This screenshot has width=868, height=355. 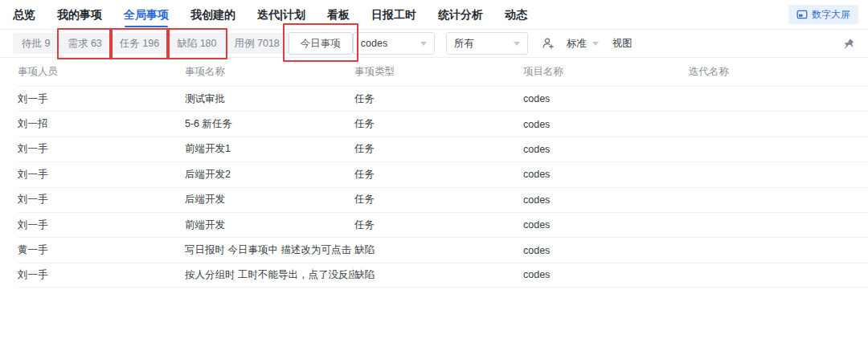 I want to click on tab-overview: 总览, so click(x=24, y=14).